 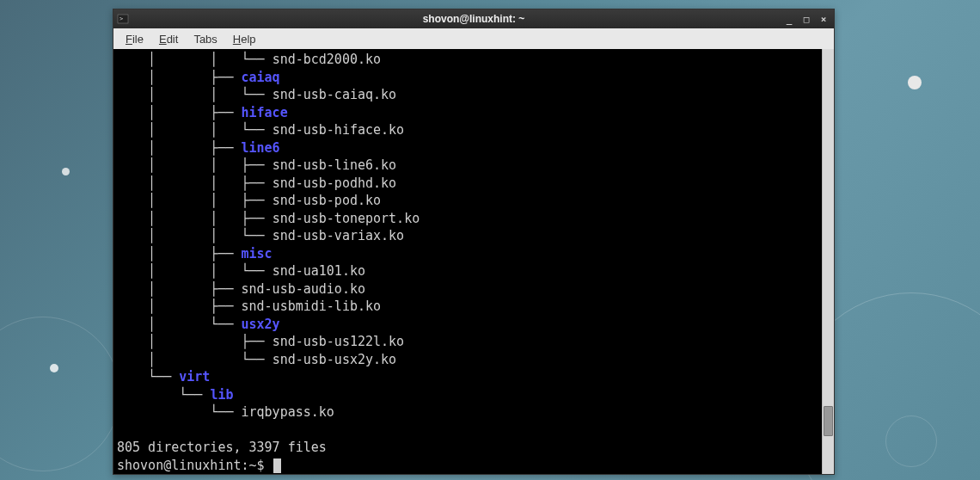 I want to click on tree-file: snd-usb-variax.ko, so click(x=339, y=236).